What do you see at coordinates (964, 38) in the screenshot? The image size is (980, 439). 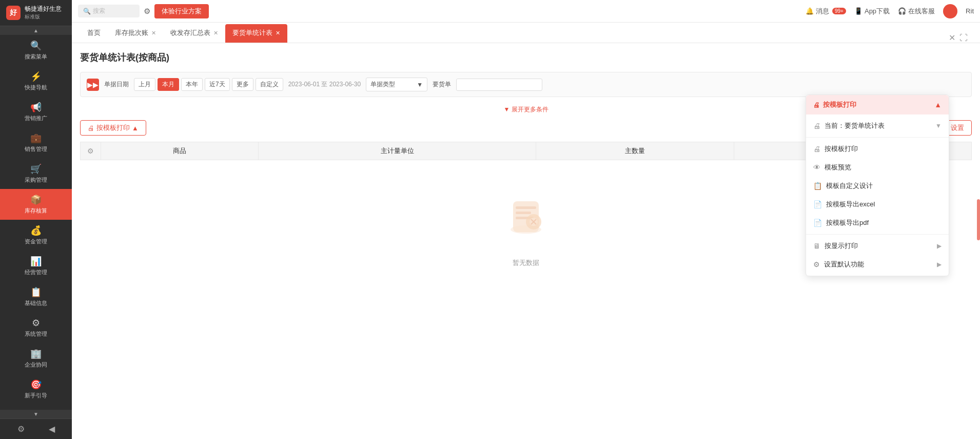 I see `tab-expand-icon: ⛶` at bounding box center [964, 38].